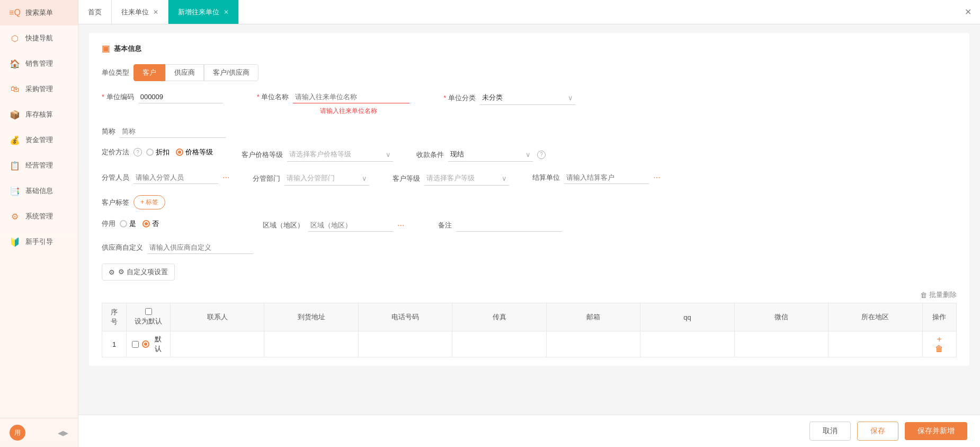 The image size is (980, 447). Describe the element at coordinates (114, 317) in the screenshot. I see `col-seq: 序号` at that location.